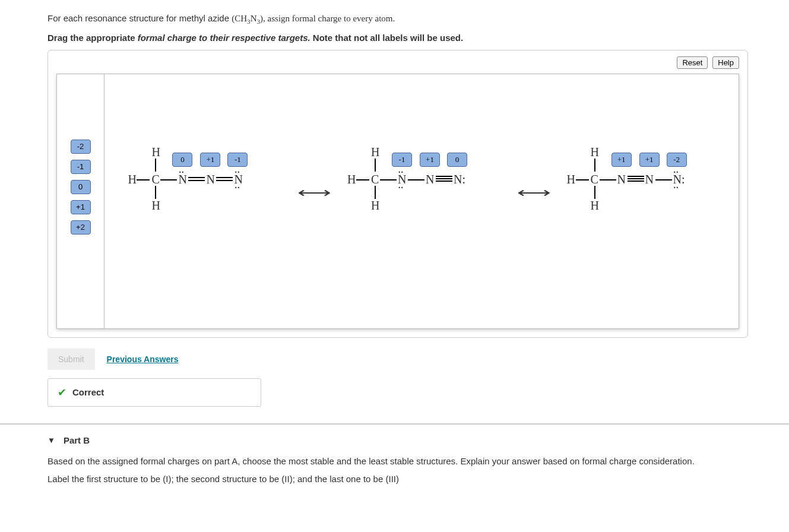 This screenshot has height=532, width=789. Describe the element at coordinates (725, 63) in the screenshot. I see `help-button: Help` at that location.